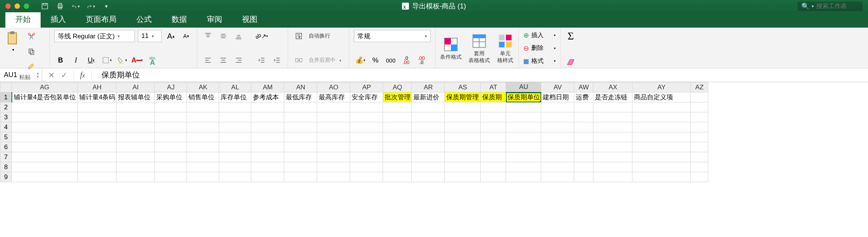 The image size is (868, 237). I want to click on cell: 最新进价, so click(428, 97).